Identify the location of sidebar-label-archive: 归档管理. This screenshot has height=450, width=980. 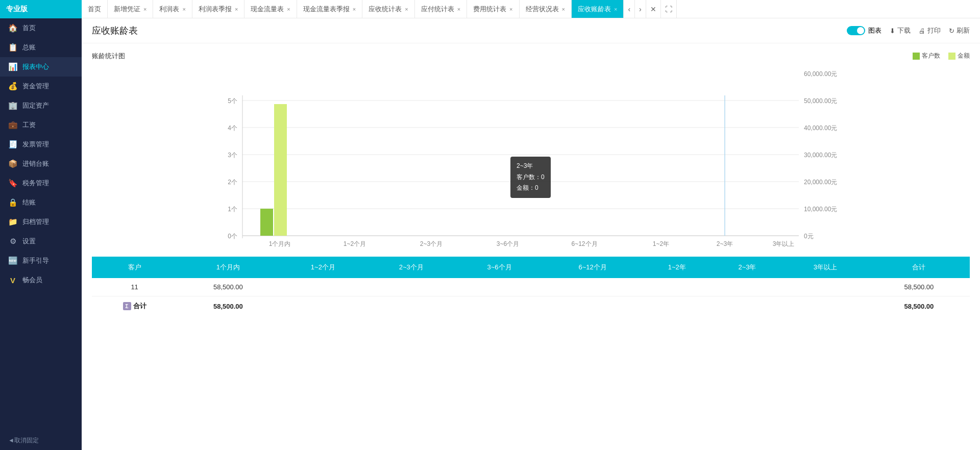
(36, 222).